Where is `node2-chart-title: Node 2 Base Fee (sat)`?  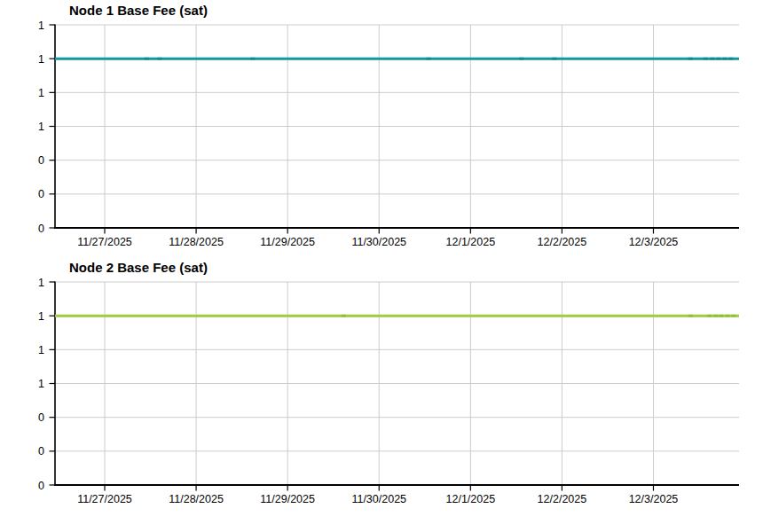
node2-chart-title: Node 2 Base Fee (sat) is located at coordinates (138, 268).